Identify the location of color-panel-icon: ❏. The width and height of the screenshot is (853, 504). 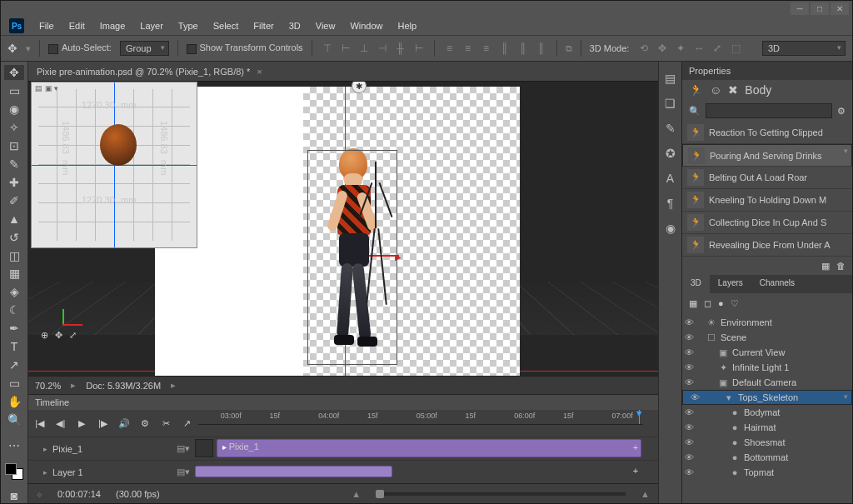
(670, 103).